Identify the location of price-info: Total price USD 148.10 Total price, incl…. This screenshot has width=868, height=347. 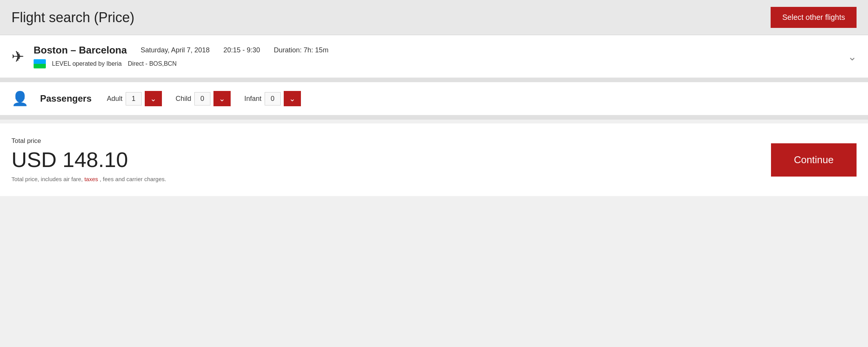
(89, 160).